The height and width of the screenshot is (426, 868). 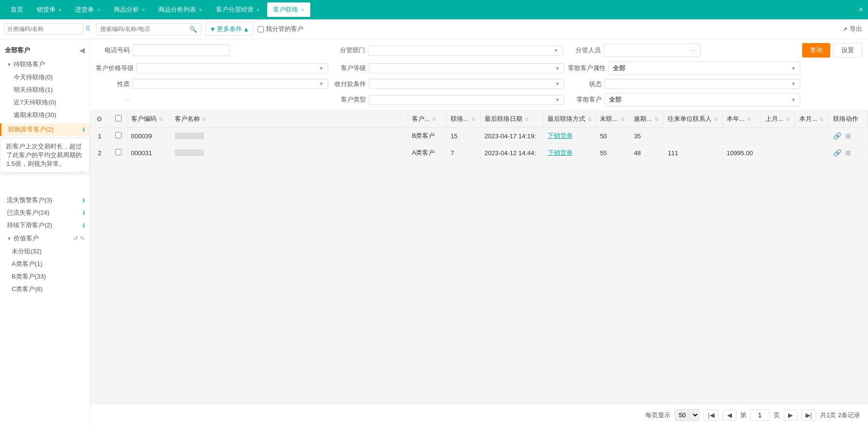 I want to click on close-customer-contact-tab: ×, so click(x=303, y=10).